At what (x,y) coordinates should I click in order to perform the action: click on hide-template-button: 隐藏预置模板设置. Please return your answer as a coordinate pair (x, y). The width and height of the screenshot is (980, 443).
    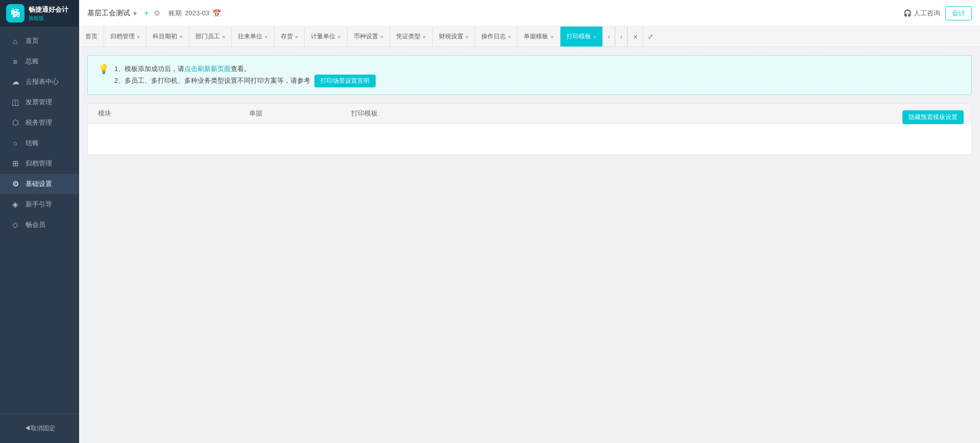
    Looking at the image, I should click on (933, 118).